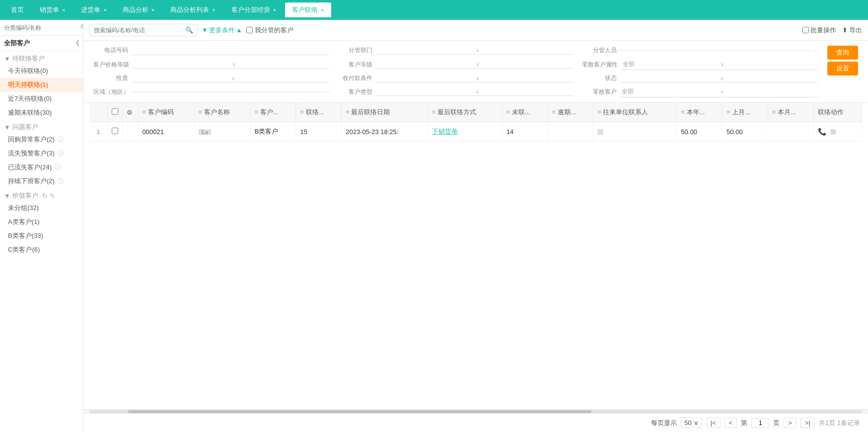 This screenshot has height=432, width=868. Describe the element at coordinates (815, 51) in the screenshot. I see `filter-manager-more: ···` at that location.